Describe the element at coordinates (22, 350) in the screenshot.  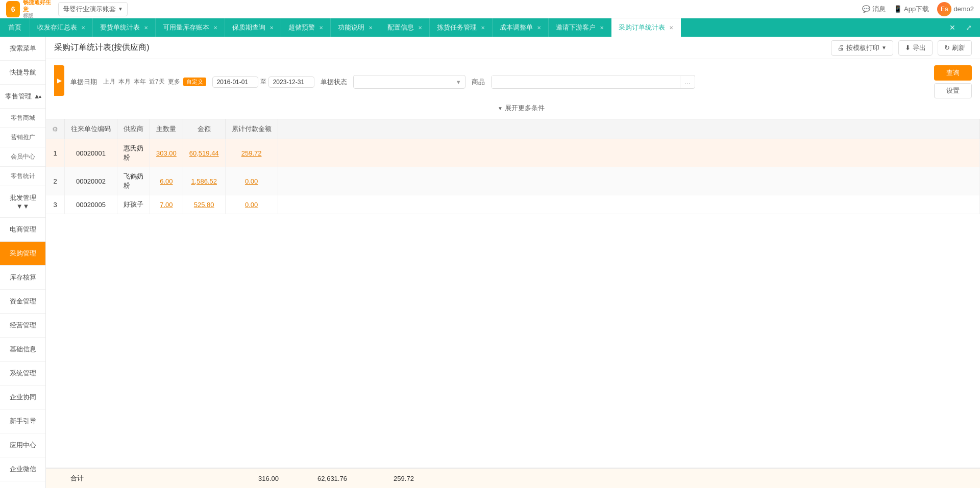
I see `sidebar-item-basic-info: 基础信息` at that location.